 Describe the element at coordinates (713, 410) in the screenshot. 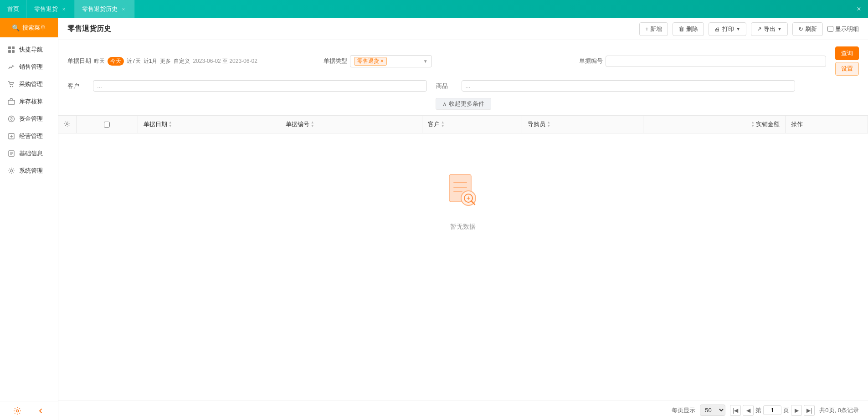

I see `per-page-select: 50 100 200` at that location.